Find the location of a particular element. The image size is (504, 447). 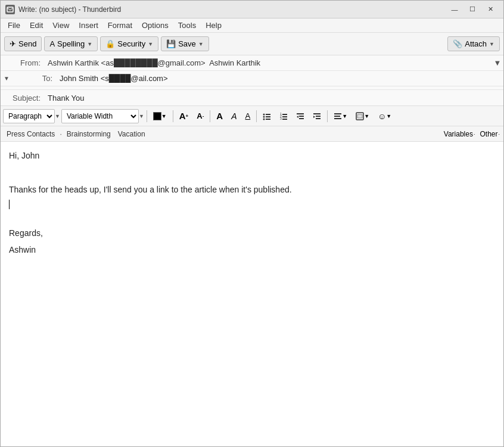

spelling-label: Spelling is located at coordinates (71, 44).